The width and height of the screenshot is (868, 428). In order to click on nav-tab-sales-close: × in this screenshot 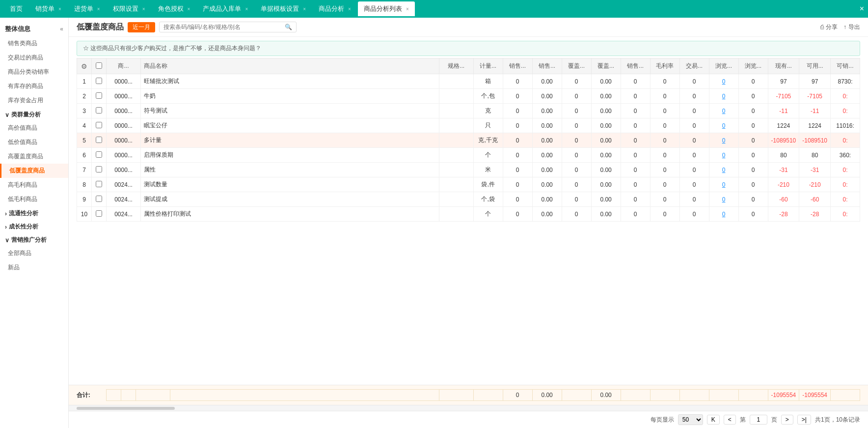, I will do `click(60, 9)`.